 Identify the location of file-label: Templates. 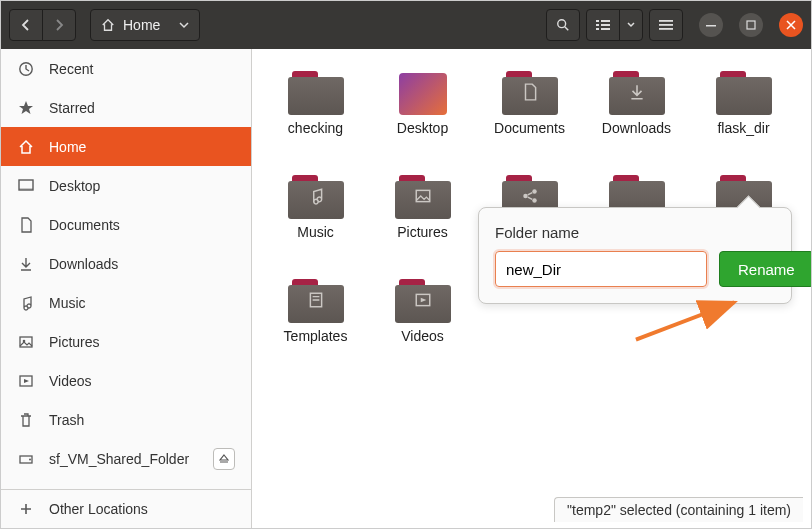
(316, 336).